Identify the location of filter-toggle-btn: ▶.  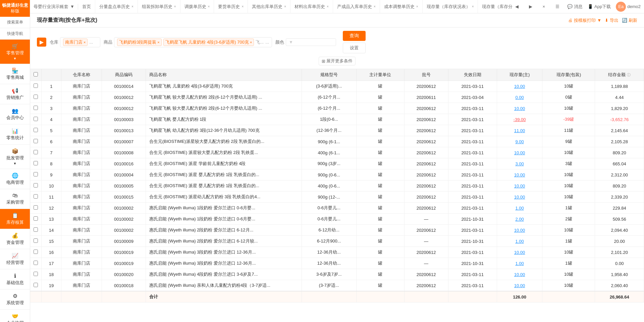
(42, 42).